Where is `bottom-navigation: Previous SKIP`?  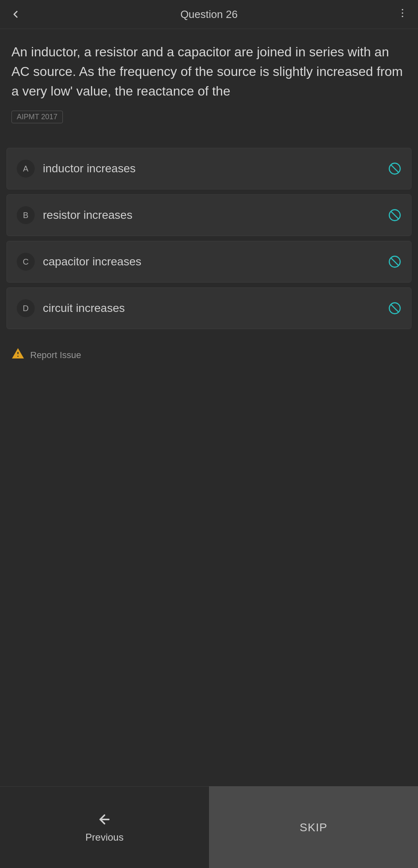
bottom-navigation: Previous SKIP is located at coordinates (209, 827).